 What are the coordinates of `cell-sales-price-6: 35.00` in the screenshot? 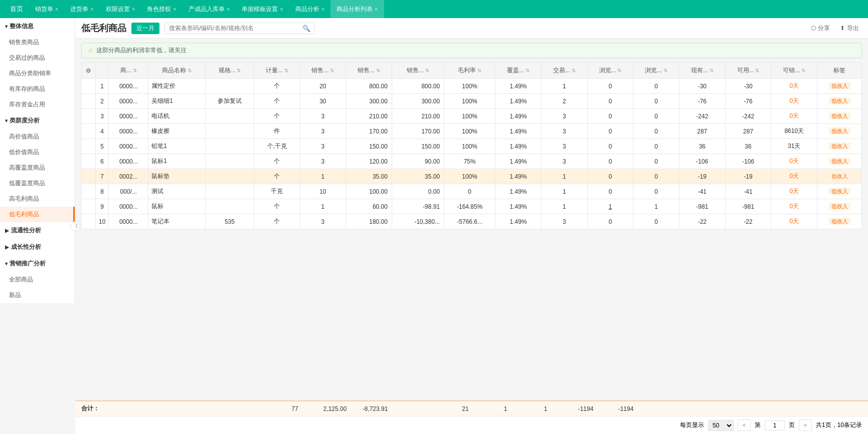 It's located at (369, 177).